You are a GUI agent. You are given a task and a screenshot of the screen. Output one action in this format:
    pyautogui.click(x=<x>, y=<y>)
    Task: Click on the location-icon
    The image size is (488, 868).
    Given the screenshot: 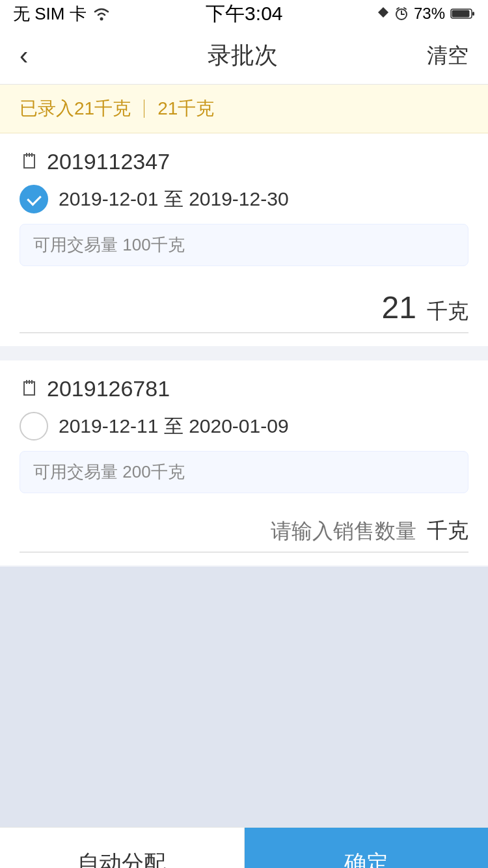 What is the action you would take?
    pyautogui.click(x=383, y=14)
    